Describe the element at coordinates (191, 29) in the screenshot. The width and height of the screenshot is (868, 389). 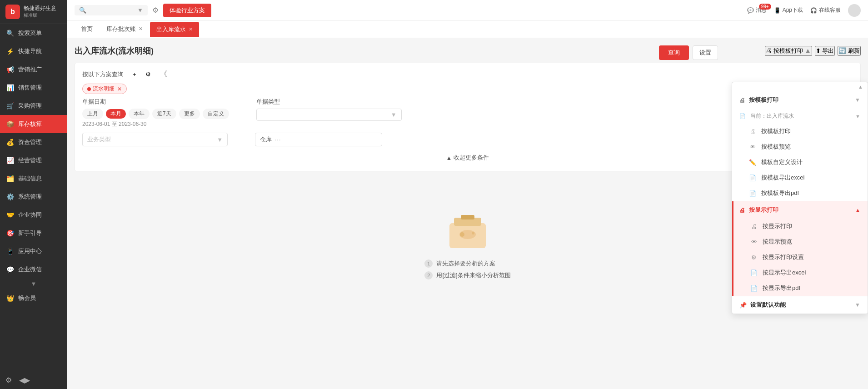
I see `tab-flow-close: ✕` at that location.